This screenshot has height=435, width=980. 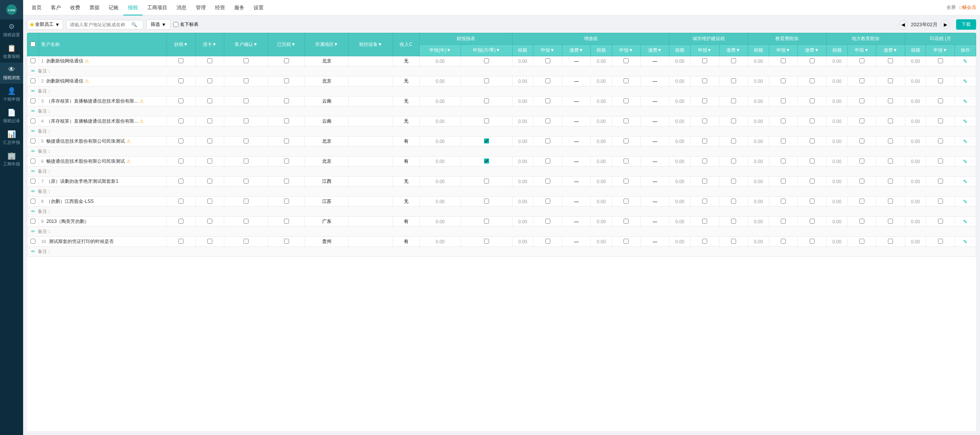 What do you see at coordinates (287, 121) in the screenshot?
I see `yiwanshui-checkbox` at bounding box center [287, 121].